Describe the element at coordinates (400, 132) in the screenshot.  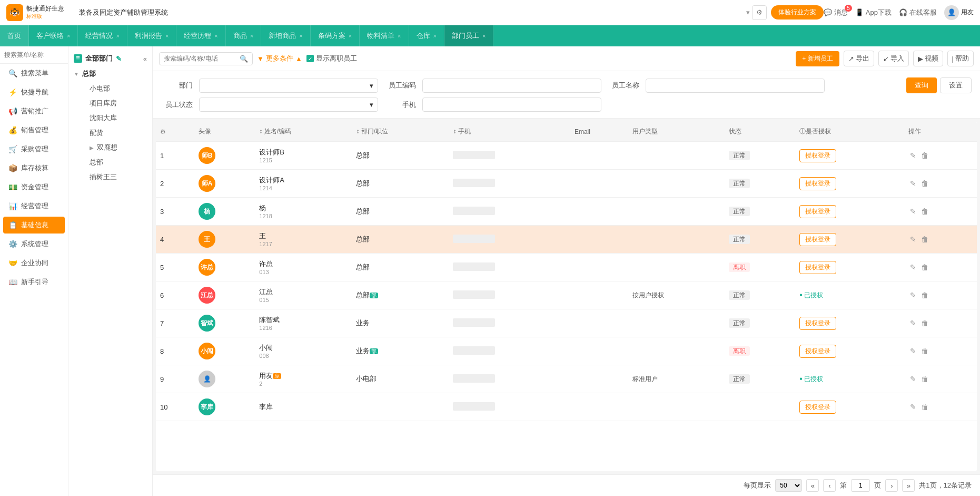
I see `col-dept: ↕ 部门/职位` at that location.